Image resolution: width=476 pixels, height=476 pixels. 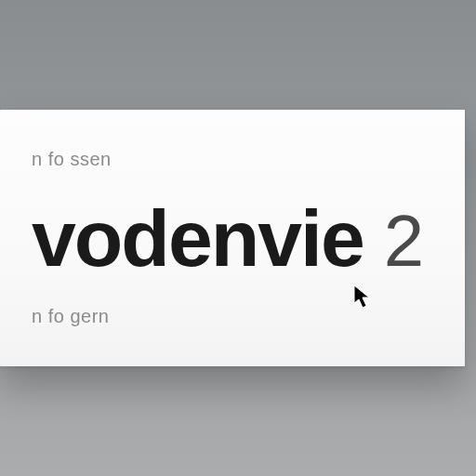 I want to click on top-caption: n fo ssen, so click(x=248, y=160).